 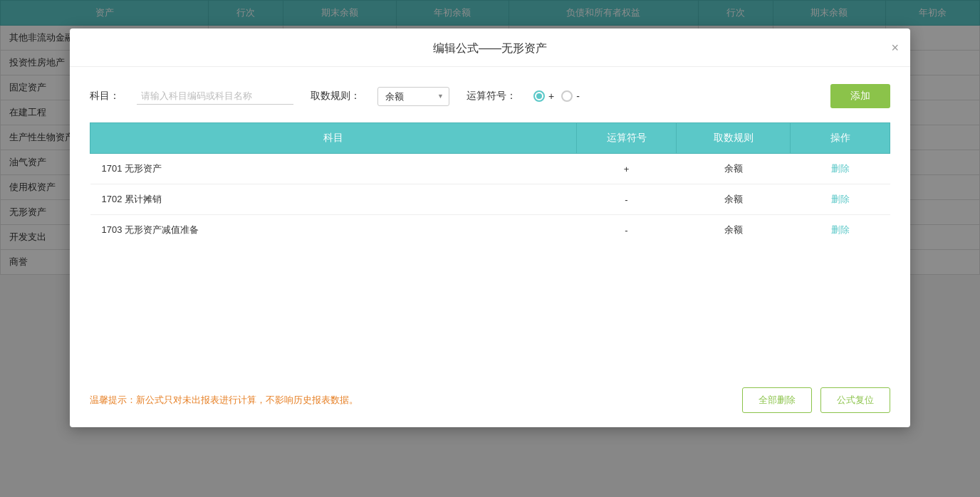 I want to click on reset-formula-button: 公式复位, so click(x=855, y=400).